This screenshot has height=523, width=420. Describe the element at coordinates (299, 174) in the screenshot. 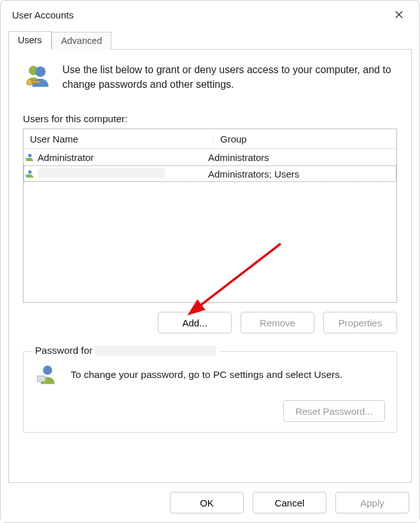

I see `row-group: Administrators; Users` at that location.